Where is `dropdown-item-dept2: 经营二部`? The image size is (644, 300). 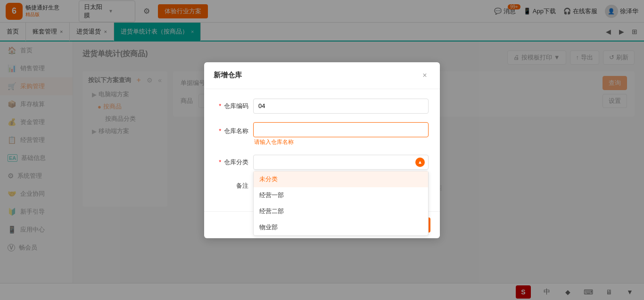
dropdown-item-dept2: 经营二部 is located at coordinates (341, 211).